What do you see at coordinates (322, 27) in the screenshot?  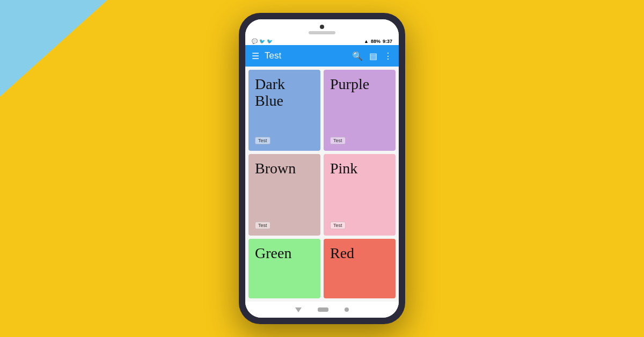 I see `front-camera` at bounding box center [322, 27].